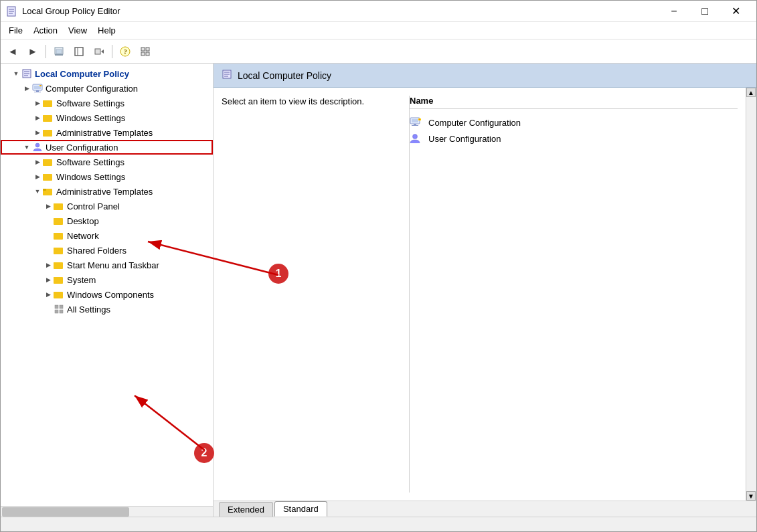  Describe the element at coordinates (301, 509) in the screenshot. I see `tab-standard: Standard` at that location.